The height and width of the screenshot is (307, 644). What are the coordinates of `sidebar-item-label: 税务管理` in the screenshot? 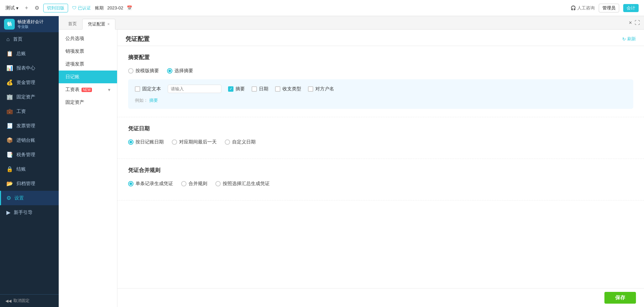 It's located at (26, 155).